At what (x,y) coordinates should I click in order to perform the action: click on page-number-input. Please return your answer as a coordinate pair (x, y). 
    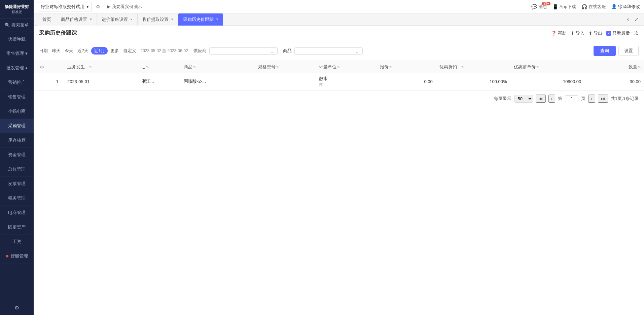
    Looking at the image, I should click on (572, 99).